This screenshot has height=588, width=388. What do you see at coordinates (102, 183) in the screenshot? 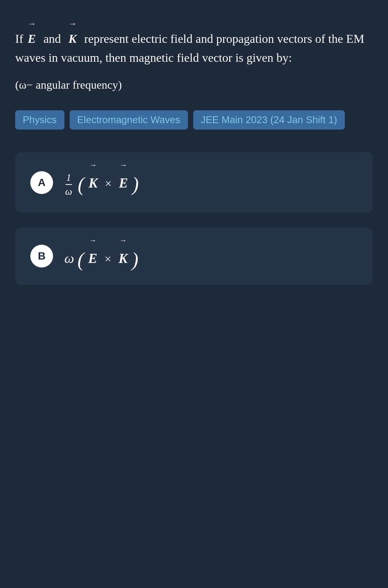
I see `option-a-formula: 1 ω ( → K × → E )` at bounding box center [102, 183].